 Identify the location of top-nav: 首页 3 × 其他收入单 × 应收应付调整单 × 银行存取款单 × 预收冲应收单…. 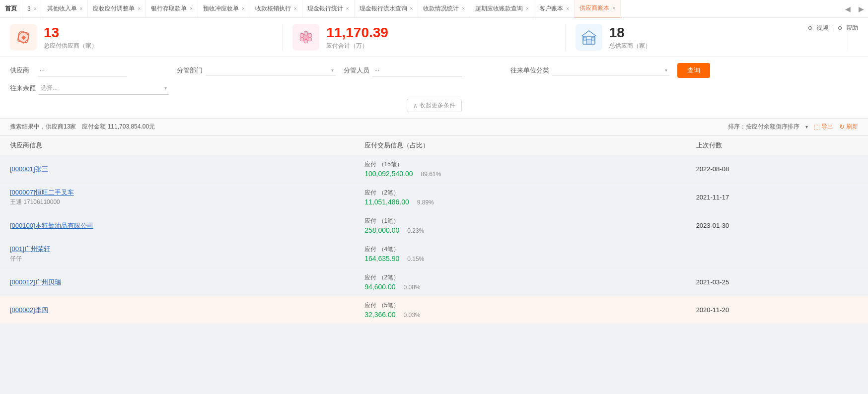
(434, 9).